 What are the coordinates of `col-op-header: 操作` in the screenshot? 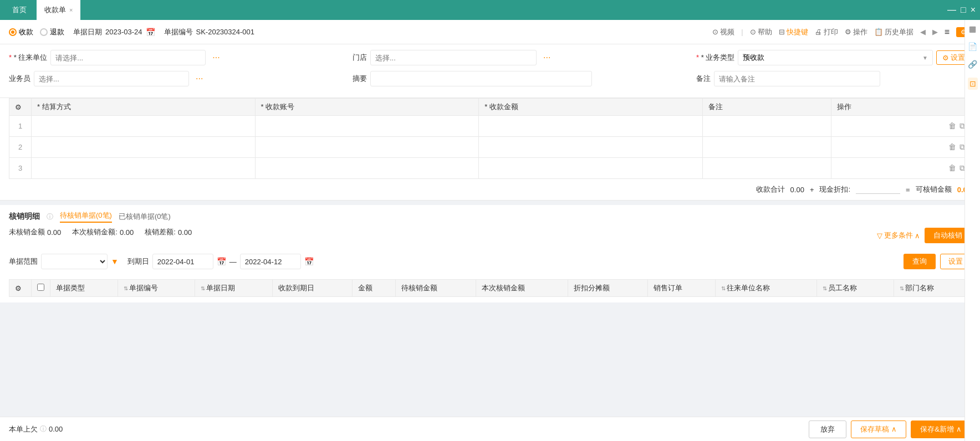 It's located at (901, 107).